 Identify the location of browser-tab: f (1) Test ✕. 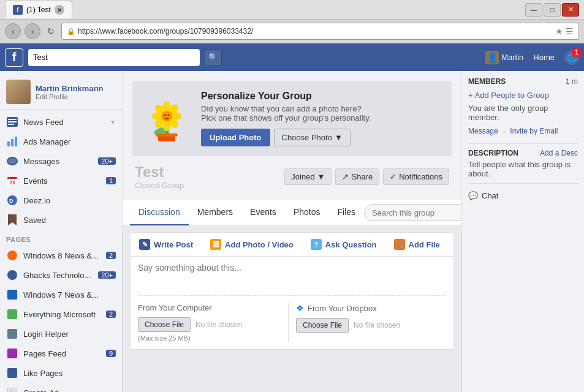
(39, 10).